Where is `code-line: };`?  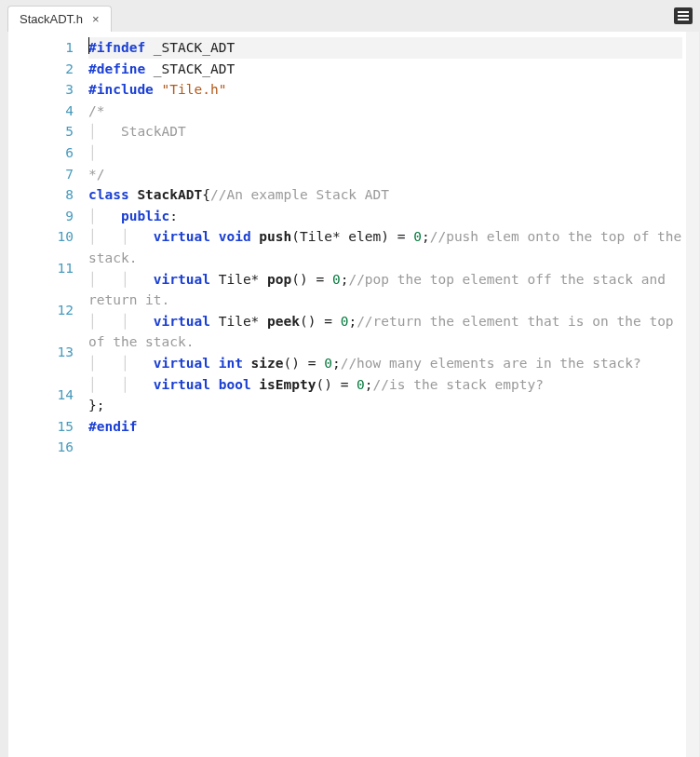 code-line: }; is located at coordinates (97, 405).